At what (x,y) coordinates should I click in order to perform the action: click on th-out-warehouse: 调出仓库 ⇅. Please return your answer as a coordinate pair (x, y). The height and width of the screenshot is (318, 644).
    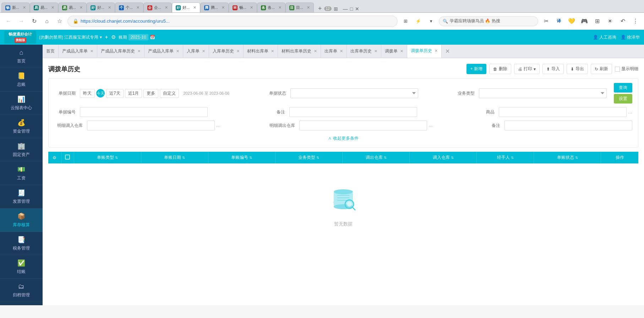
    Looking at the image, I should click on (376, 157).